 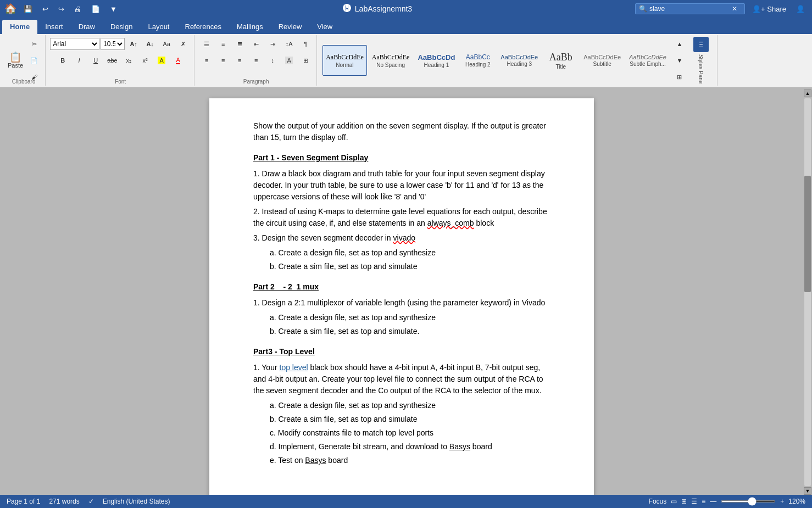 What do you see at coordinates (207, 44) in the screenshot?
I see `bullets-button: ☰` at bounding box center [207, 44].